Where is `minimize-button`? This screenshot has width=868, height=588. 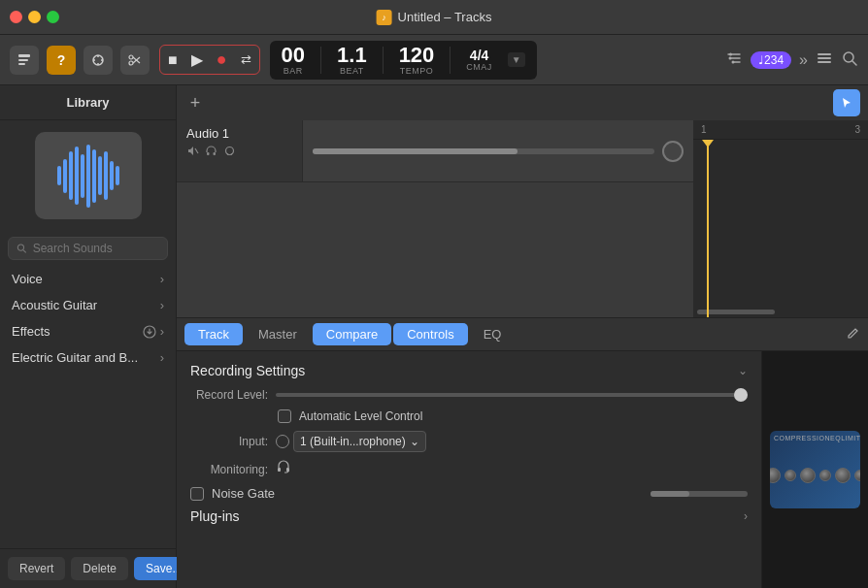 minimize-button is located at coordinates (35, 17).